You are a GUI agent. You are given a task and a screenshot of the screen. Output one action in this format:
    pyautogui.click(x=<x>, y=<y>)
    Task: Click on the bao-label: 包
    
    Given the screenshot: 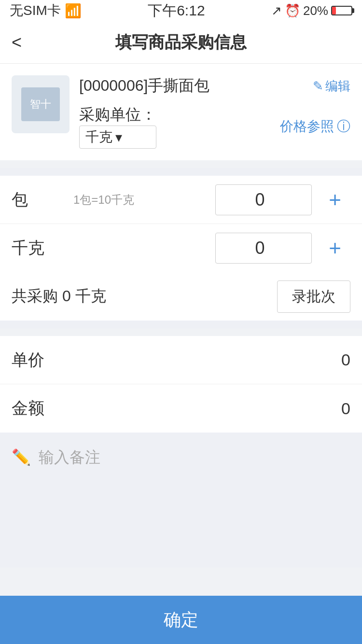 What is the action you would take?
    pyautogui.click(x=41, y=200)
    